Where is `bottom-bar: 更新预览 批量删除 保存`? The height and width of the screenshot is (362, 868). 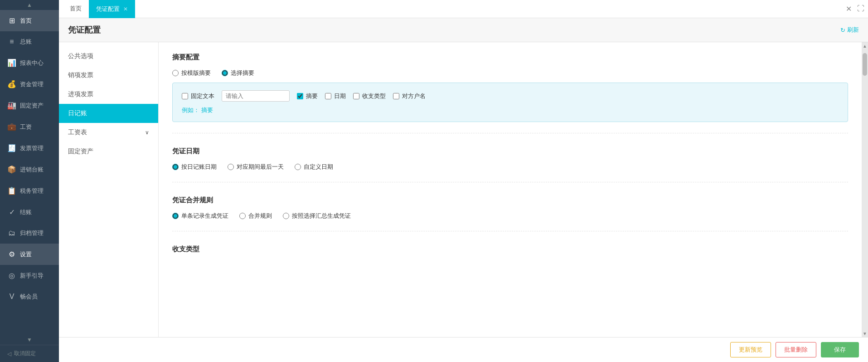
bottom-bar: 更新预览 批量删除 保存 is located at coordinates (463, 349).